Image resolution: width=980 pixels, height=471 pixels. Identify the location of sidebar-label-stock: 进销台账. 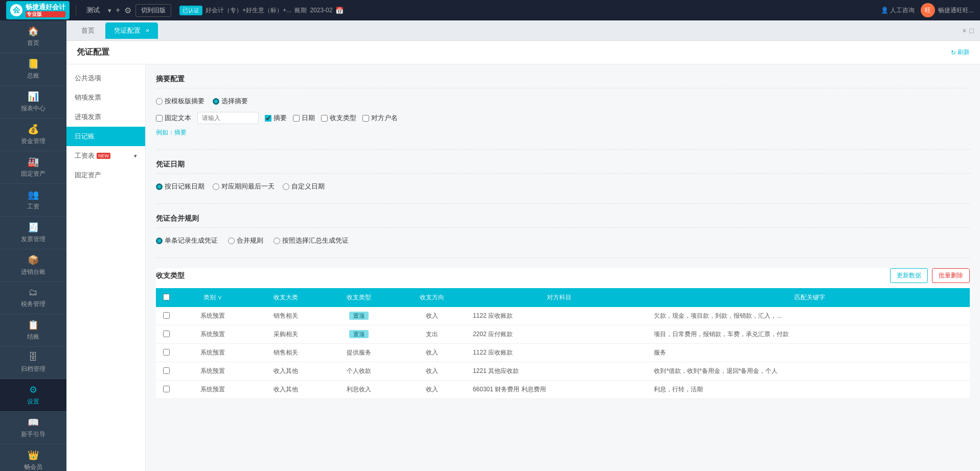
(33, 272).